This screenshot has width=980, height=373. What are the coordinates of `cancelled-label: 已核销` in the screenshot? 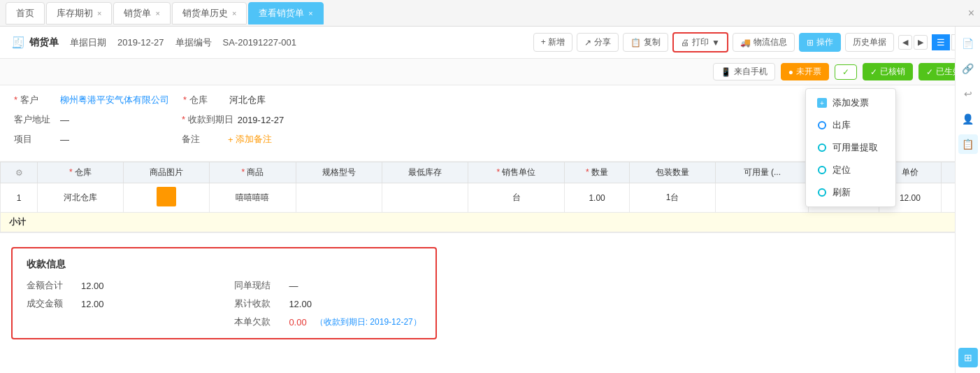 It's located at (893, 71).